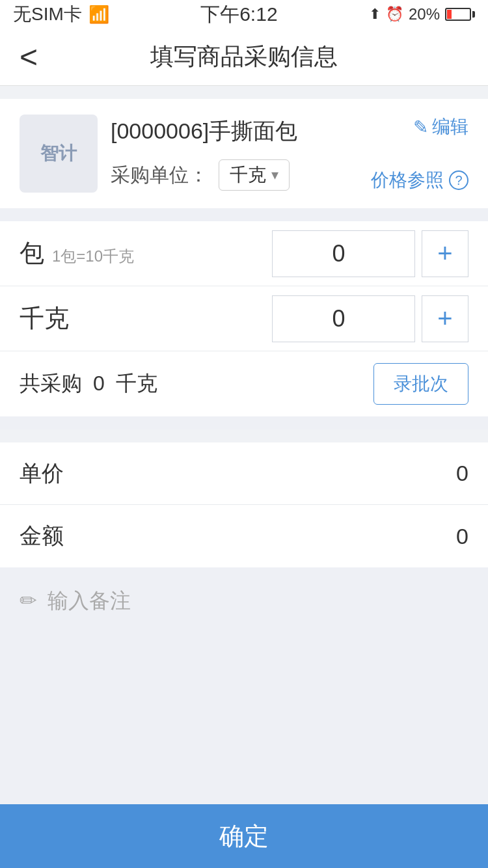 This screenshot has width=488, height=868. Describe the element at coordinates (244, 384) in the screenshot. I see `total-row: 共采购 0 千克 录批次` at that location.